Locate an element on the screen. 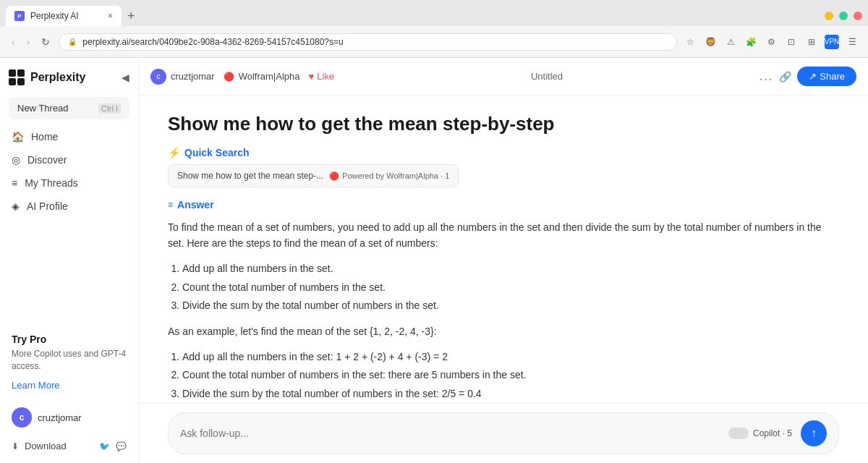 The height and width of the screenshot is (463, 868). lock-icon: 🔒 is located at coordinates (72, 42).